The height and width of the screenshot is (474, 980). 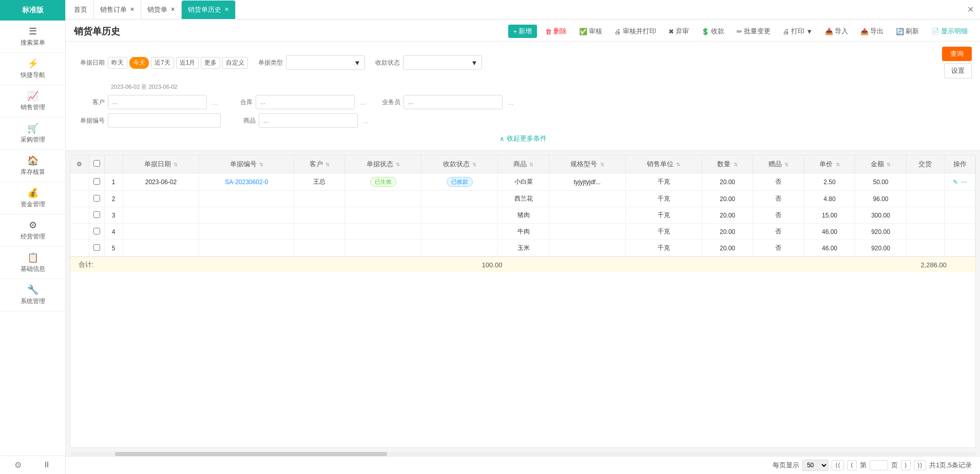 What do you see at coordinates (727, 164) in the screenshot?
I see `col-quantity: 数量 ⇅` at bounding box center [727, 164].